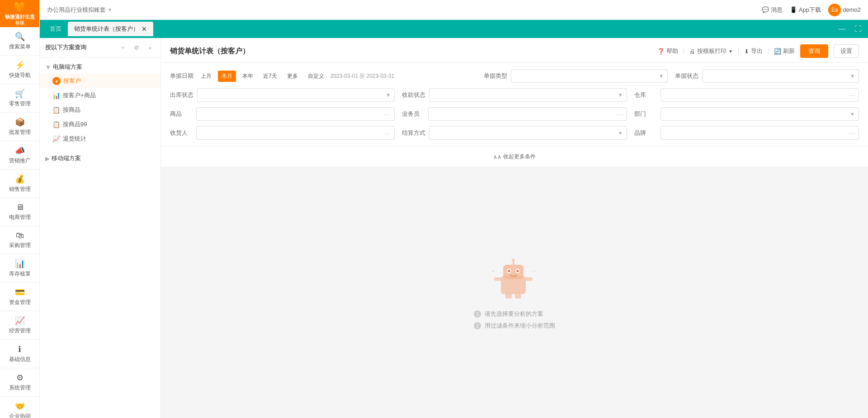 Image resolution: width=868 pixels, height=418 pixels. What do you see at coordinates (514, 278) in the screenshot?
I see `empty-svg: ✦ ✦` at bounding box center [514, 278].